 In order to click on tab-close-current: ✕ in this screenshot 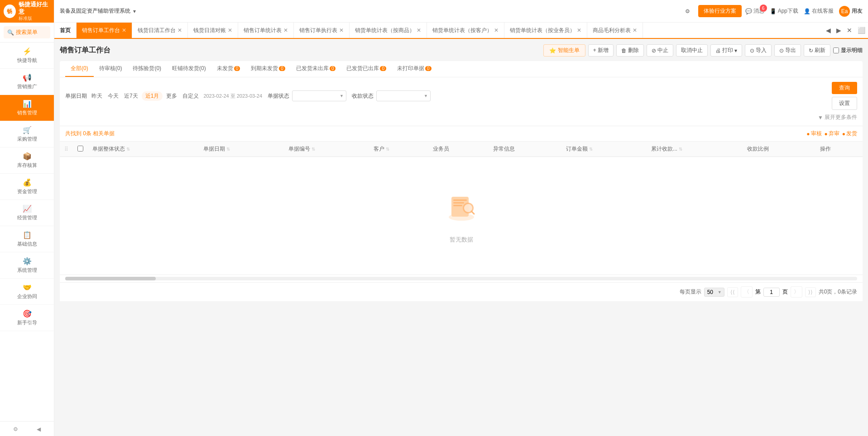, I will do `click(849, 31)`.